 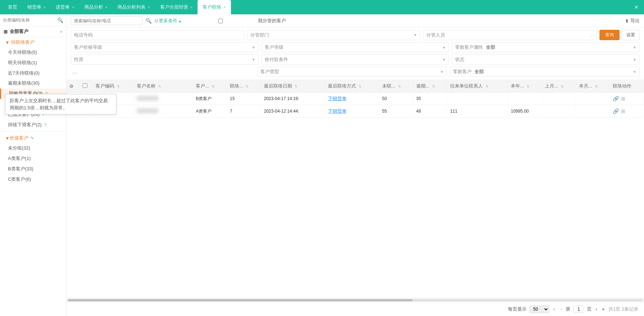 I want to click on table-row: 2 000031 A类客户 7 2023-04-12 14:44: 下销货单 5…, so click(x=355, y=111).